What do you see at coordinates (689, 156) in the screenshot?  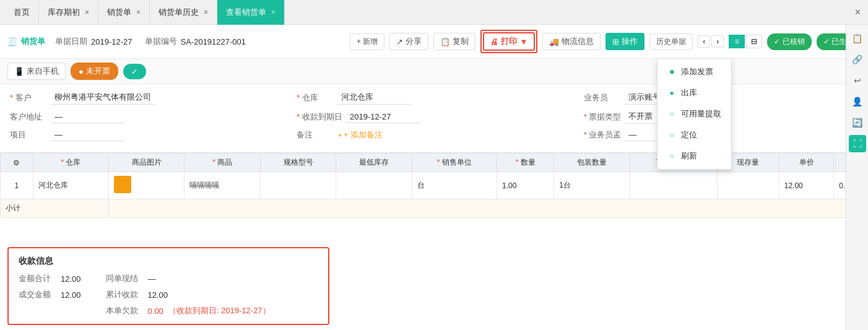 I see `refresh-label: 刷新` at bounding box center [689, 156].